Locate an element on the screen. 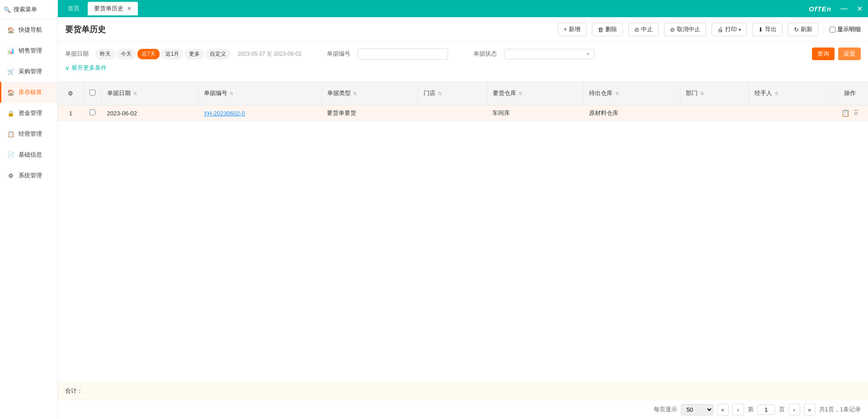  sidebar-item-purchase: 🛒 采购管理 is located at coordinates (29, 71).